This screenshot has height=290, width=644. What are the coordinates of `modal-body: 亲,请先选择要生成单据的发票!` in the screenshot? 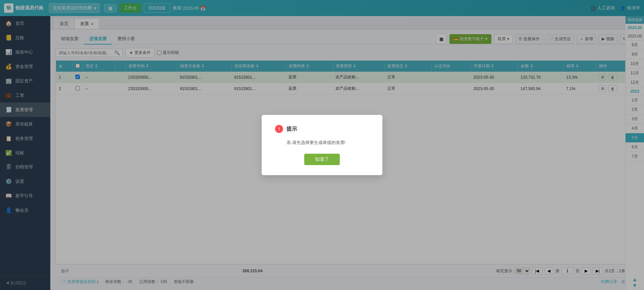 It's located at (322, 143).